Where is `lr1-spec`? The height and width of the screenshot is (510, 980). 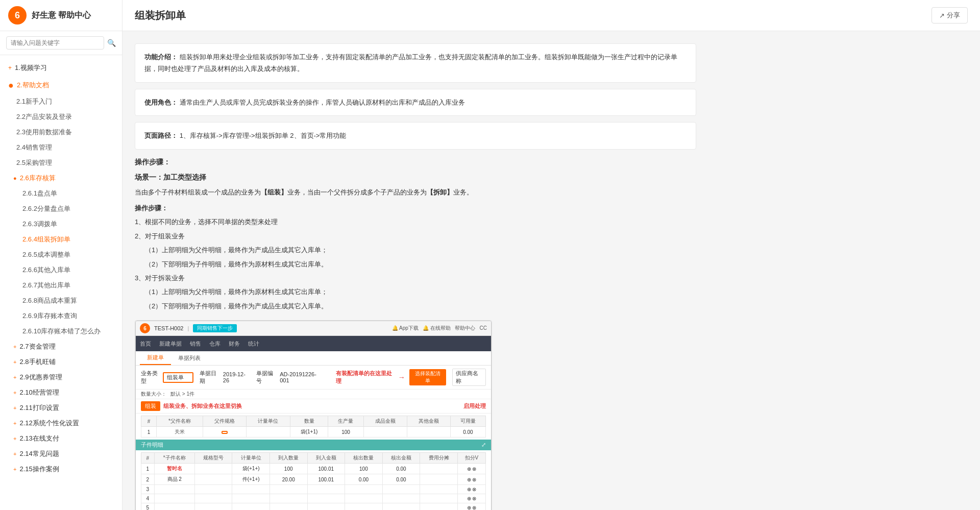
lr1-spec is located at coordinates (213, 469).